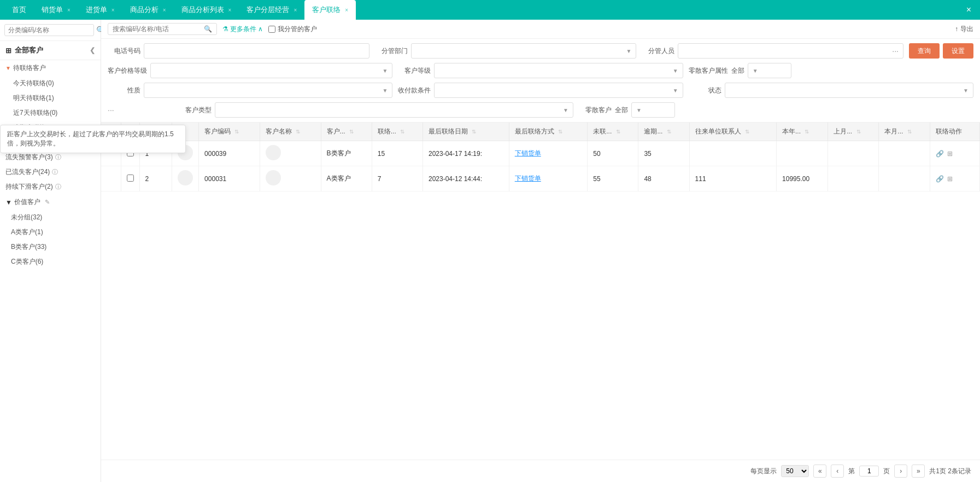 The width and height of the screenshot is (980, 482). What do you see at coordinates (50, 232) in the screenshot?
I see `sidebar-item-class-a: A类客户(1)` at bounding box center [50, 232].